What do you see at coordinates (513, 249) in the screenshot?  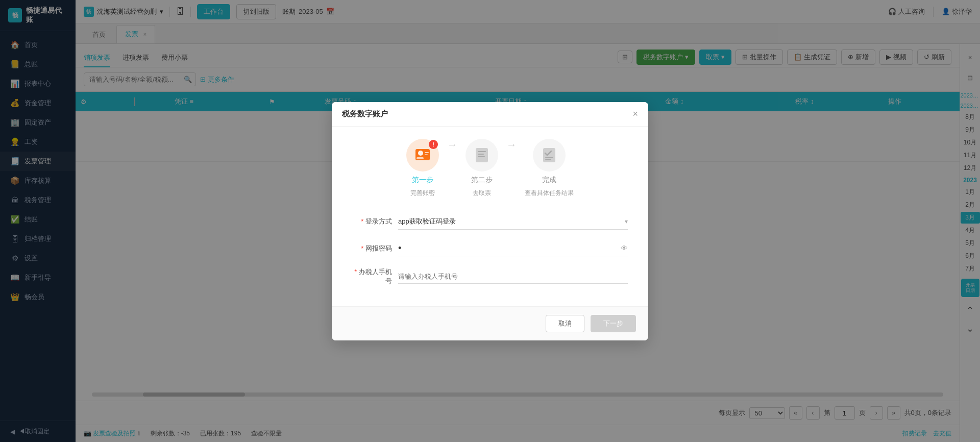 I see `password-wrap: 👁` at bounding box center [513, 249].